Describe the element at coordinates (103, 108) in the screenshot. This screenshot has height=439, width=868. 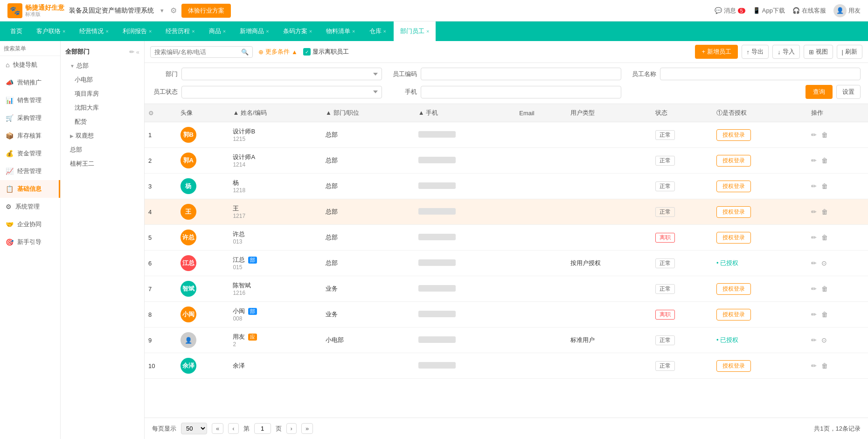
I see `dept-item-shenyang: 沈阳大库` at that location.